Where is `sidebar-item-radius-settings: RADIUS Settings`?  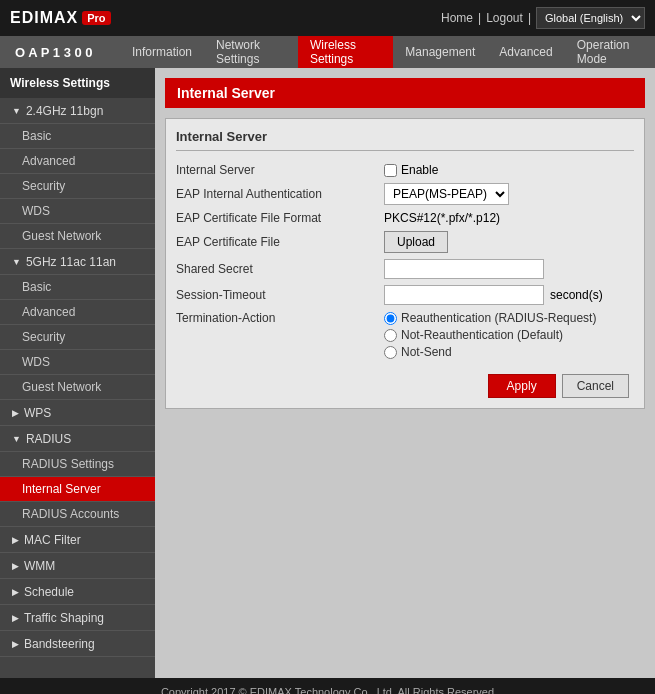
sidebar-item-radius-settings: RADIUS Settings is located at coordinates (78, 464).